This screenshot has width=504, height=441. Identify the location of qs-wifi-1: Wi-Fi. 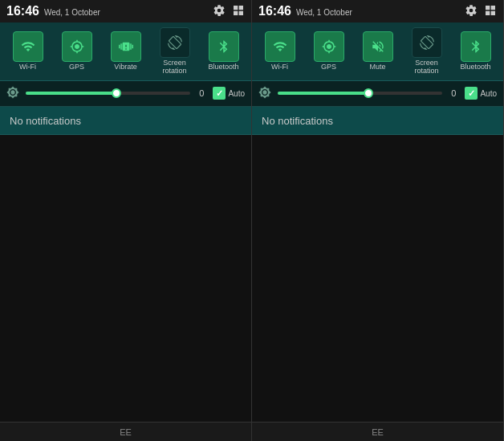
(28, 51).